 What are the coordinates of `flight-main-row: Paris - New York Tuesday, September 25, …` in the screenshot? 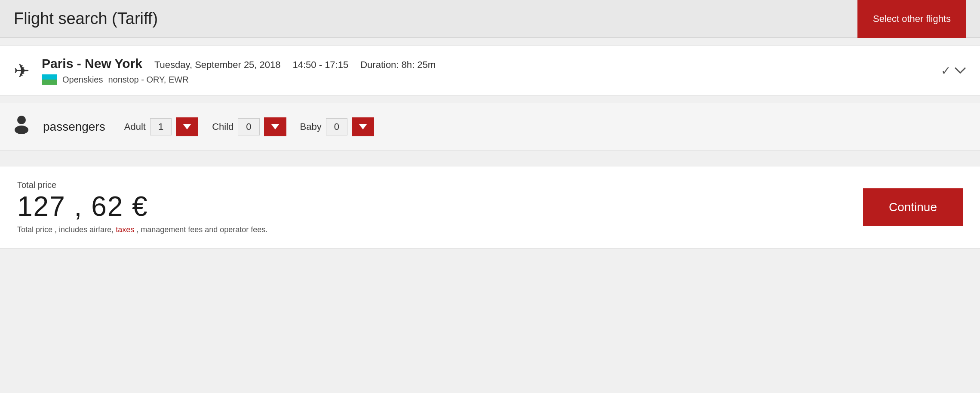 It's located at (504, 64).